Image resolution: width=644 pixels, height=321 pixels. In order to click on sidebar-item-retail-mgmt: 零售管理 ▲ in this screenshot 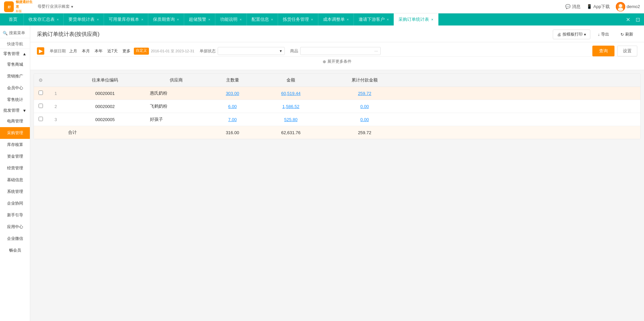, I will do `click(15, 54)`.